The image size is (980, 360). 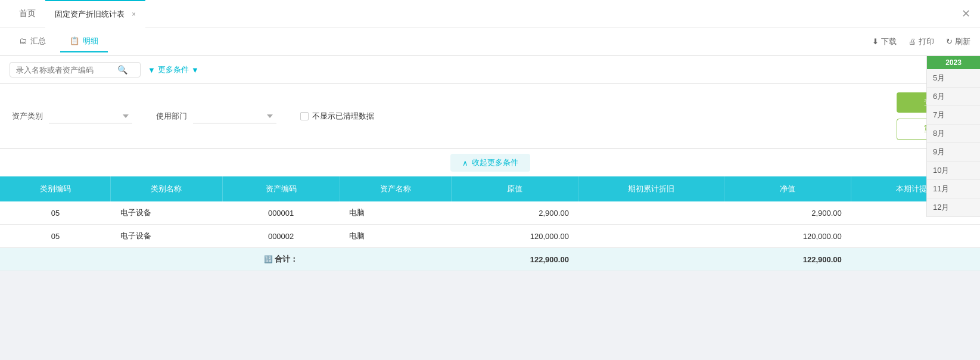 What do you see at coordinates (953, 153) in the screenshot?
I see `date-month-item: 9月` at bounding box center [953, 153].